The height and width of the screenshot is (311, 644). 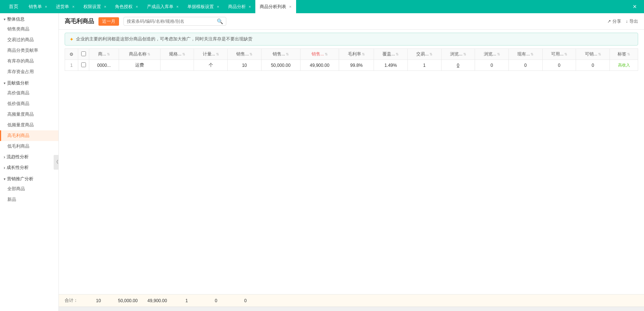 I want to click on col-sales-amount: 销售...⇅, so click(x=281, y=54).